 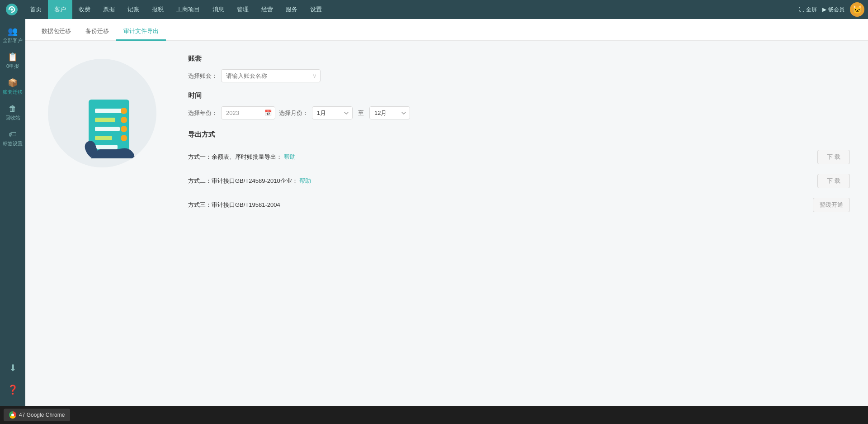 I want to click on account-row: 选择账套： ∨, so click(x=519, y=76).